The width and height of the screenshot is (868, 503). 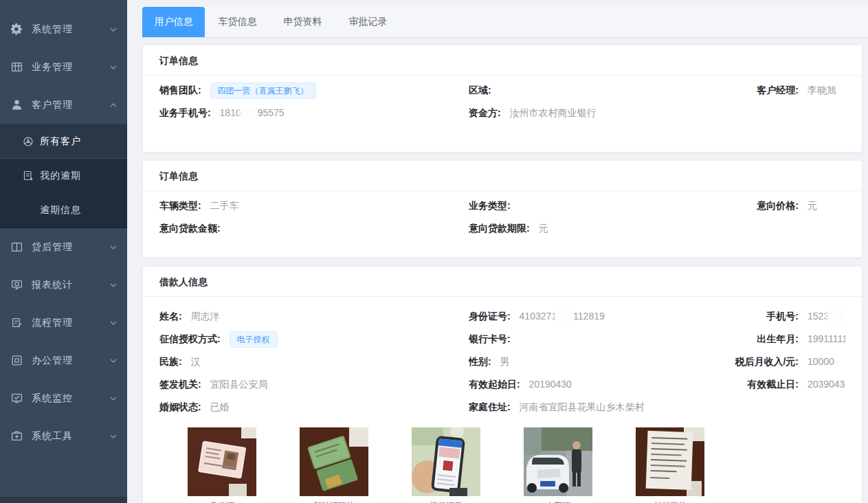 I want to click on tab-car-loan-info: 车贷信息, so click(x=238, y=22).